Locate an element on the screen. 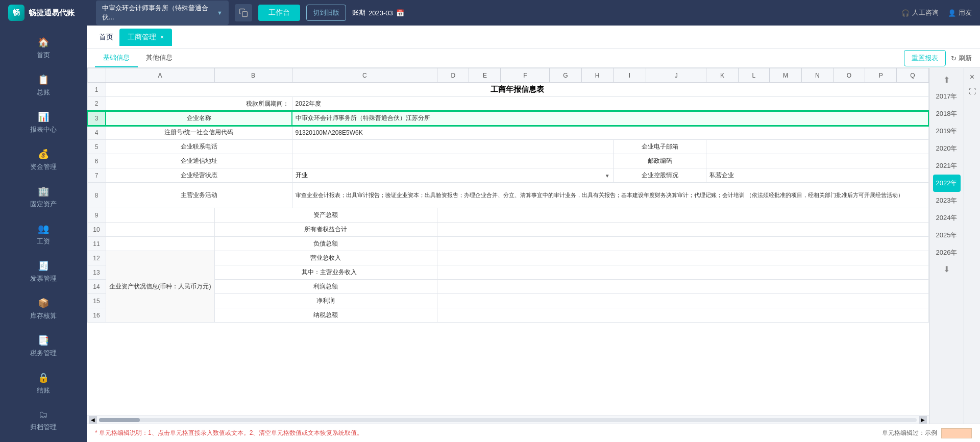 Image resolution: width=980 pixels, height=442 pixels. year-item-2022: 2022年 is located at coordinates (947, 183).